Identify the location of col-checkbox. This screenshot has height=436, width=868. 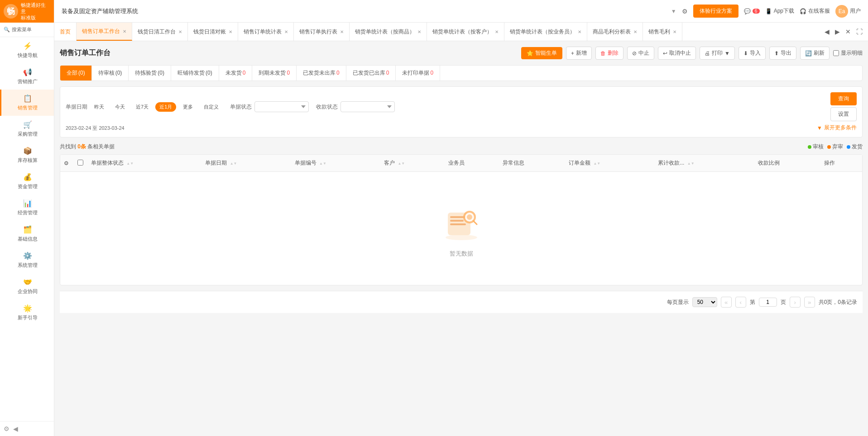
(81, 163).